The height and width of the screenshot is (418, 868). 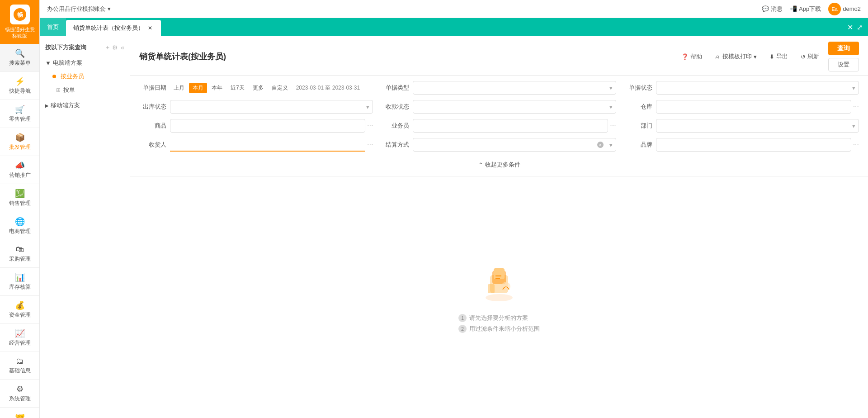 I want to click on sidebar-item-label-quick-nav: 快捷导航, so click(x=20, y=91).